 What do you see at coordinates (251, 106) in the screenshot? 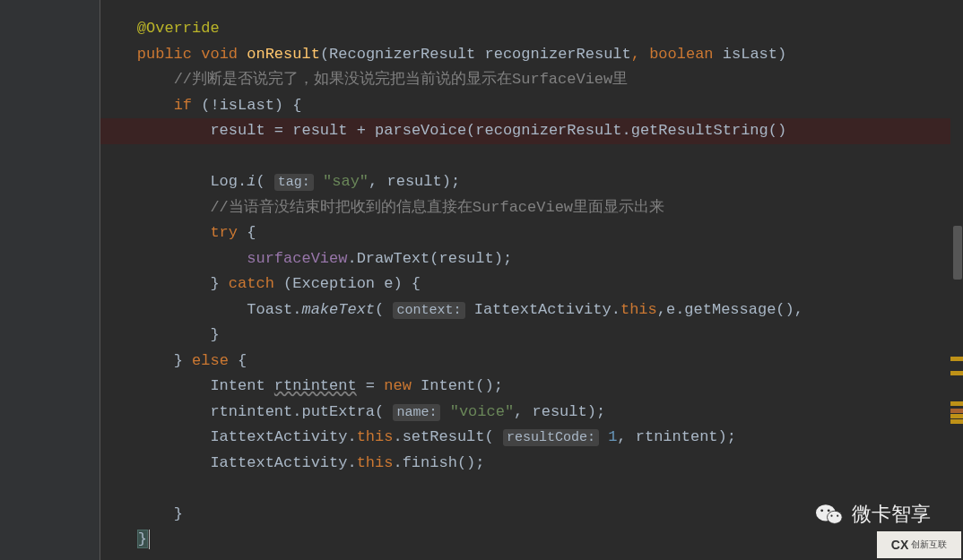
I see `condition: (!isLast) {` at bounding box center [251, 106].